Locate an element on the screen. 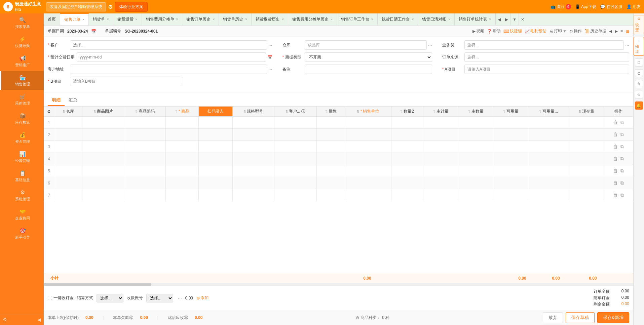 The width and height of the screenshot is (644, 325). sidebar-item-marketing: 📢 营销推广 is located at coordinates (22, 61).